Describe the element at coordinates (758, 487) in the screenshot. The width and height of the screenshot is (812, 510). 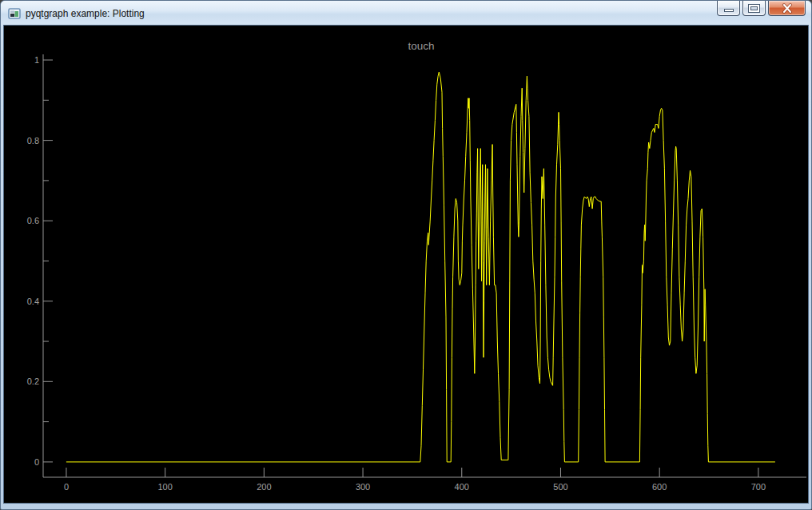
I see `x-tick-label: 700` at that location.